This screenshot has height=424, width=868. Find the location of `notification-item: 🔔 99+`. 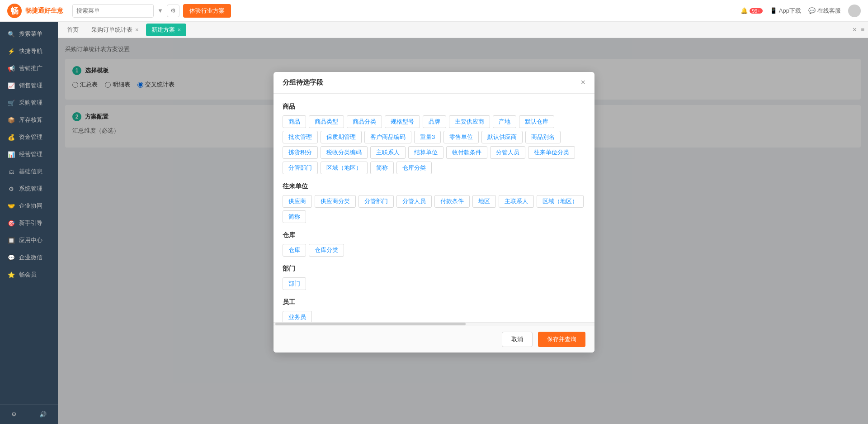

notification-item: 🔔 99+ is located at coordinates (751, 11).